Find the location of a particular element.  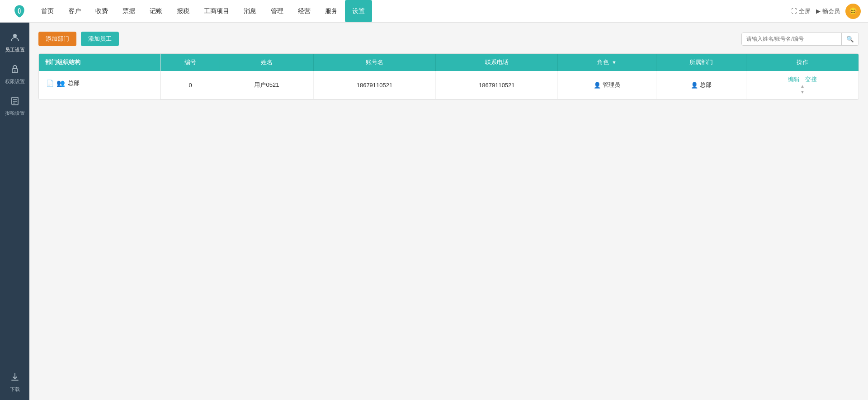

scroll-arrows: ▲ ▼ is located at coordinates (802, 89).